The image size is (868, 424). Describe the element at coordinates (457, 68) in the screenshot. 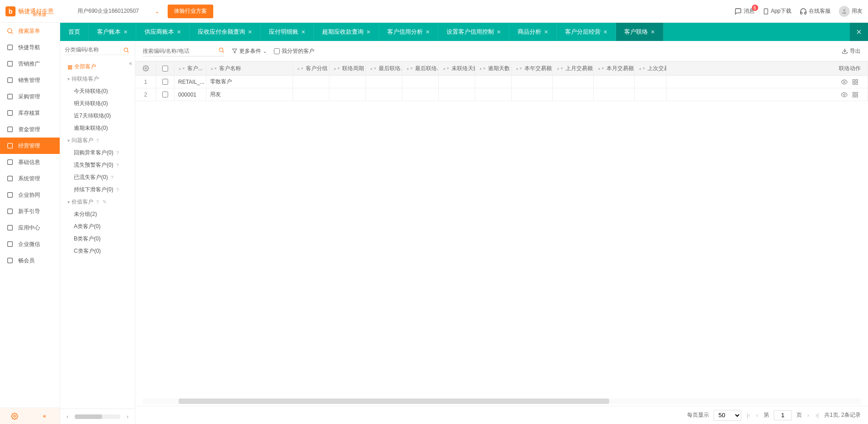

I see `col-no-contact-days: ▲▼未联络天数` at that location.